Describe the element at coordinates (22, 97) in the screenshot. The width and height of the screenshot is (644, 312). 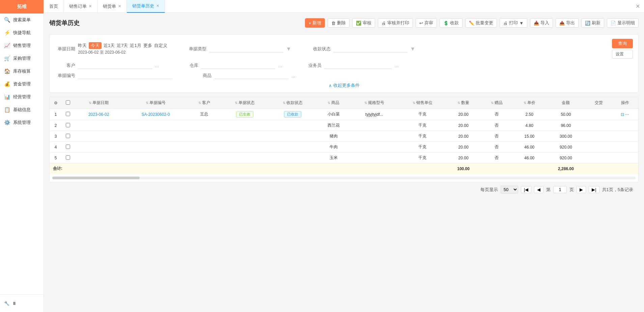
I see `sidebar-item-ops-mgmt: 📊 经营管理` at that location.